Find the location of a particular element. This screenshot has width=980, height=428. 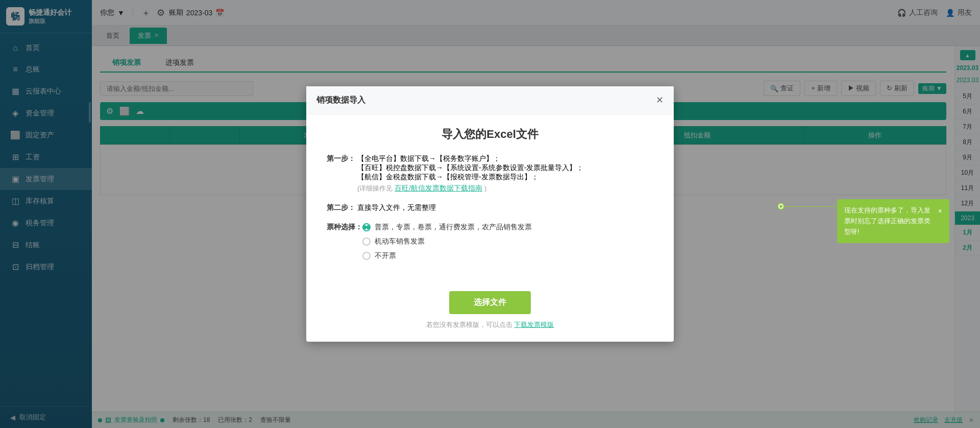

radio-option-2: 不开票 is located at coordinates (447, 256).